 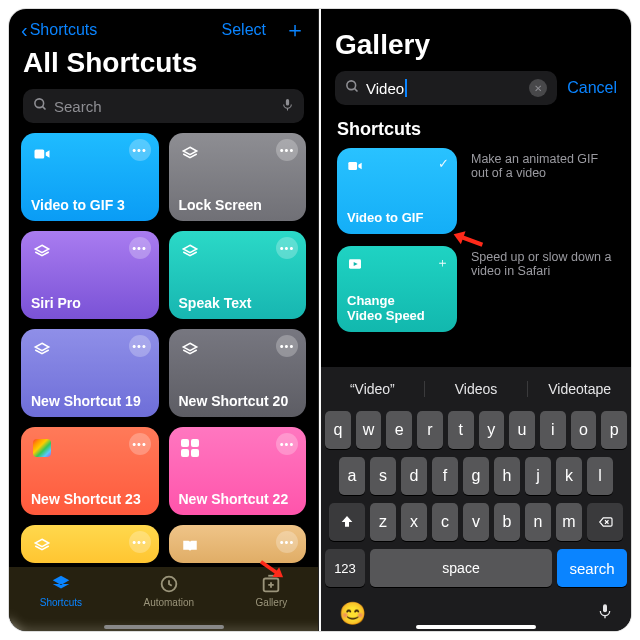 I want to click on key-w: w, so click(x=369, y=430).